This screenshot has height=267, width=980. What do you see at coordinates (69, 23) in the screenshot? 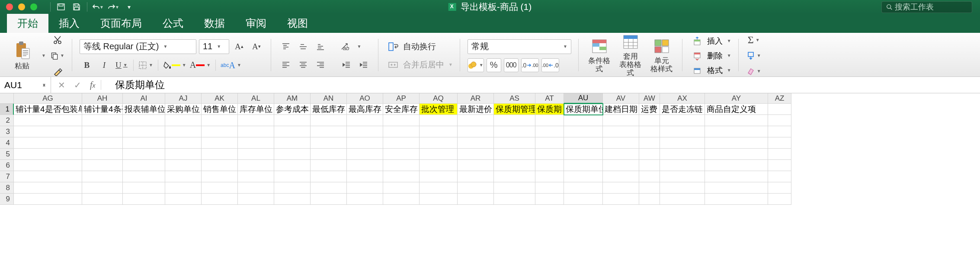
I see `tab-insert: 插入` at bounding box center [69, 23].